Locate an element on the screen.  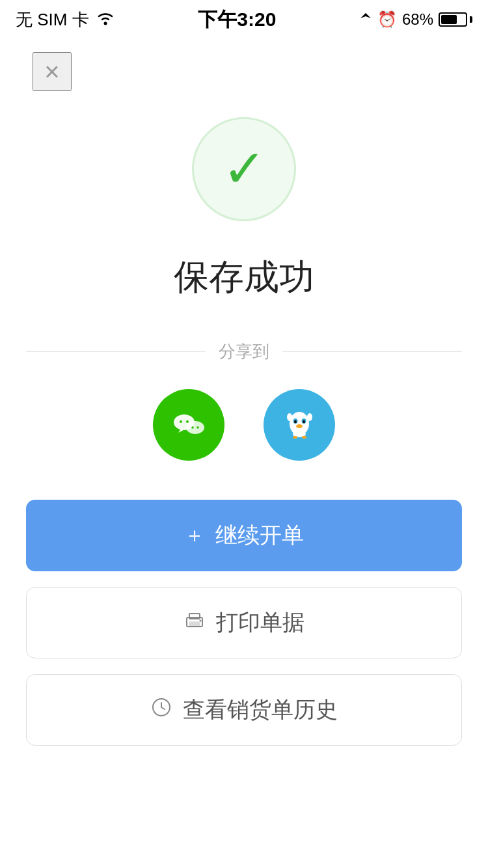
battery-icon is located at coordinates (455, 20).